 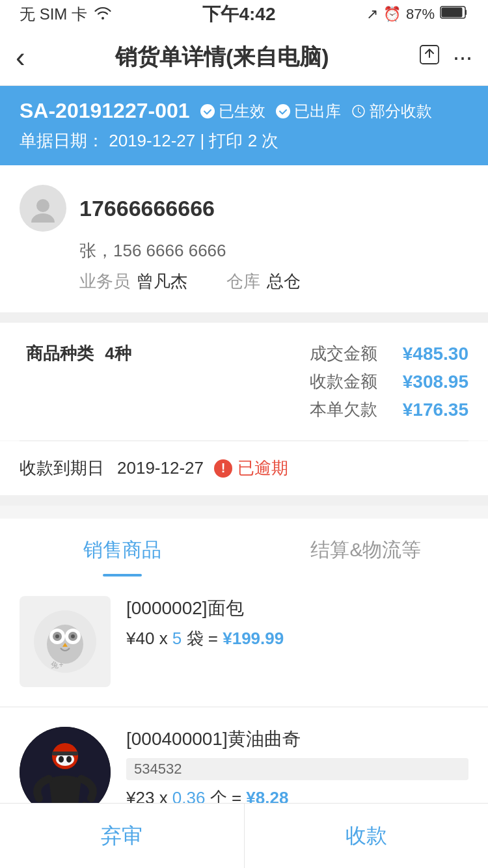 I want to click on debt-amount-value: ¥176.35, so click(x=429, y=410).